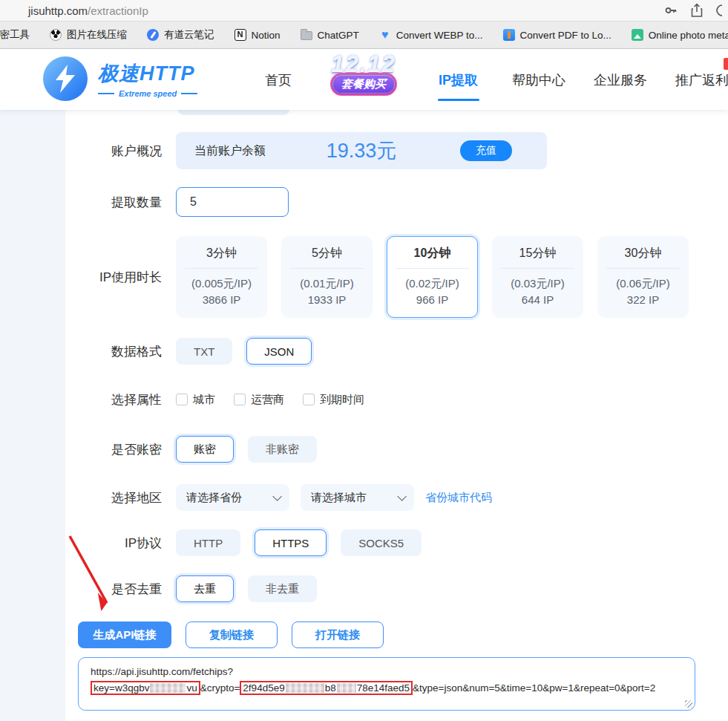 The height and width of the screenshot is (721, 728). I want to click on protocol-option-https-selected: HTTPS, so click(291, 543).